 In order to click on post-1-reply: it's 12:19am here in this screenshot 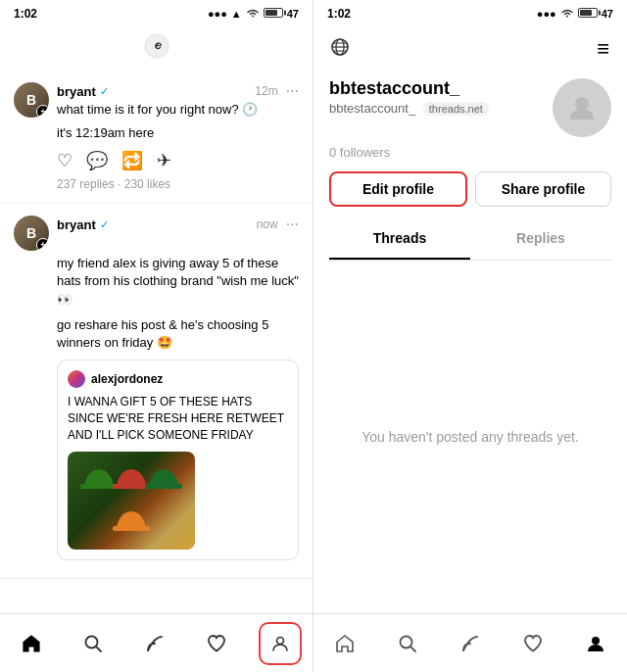, I will do `click(178, 133)`.